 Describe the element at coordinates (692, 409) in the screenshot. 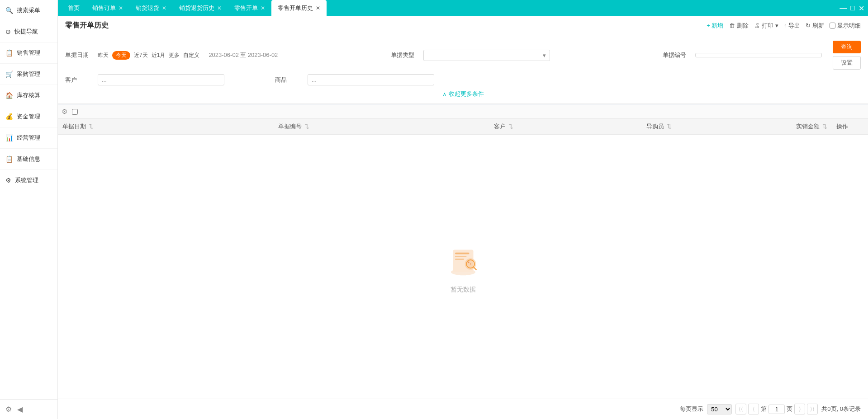

I see `per-page-label: 每页显示` at that location.